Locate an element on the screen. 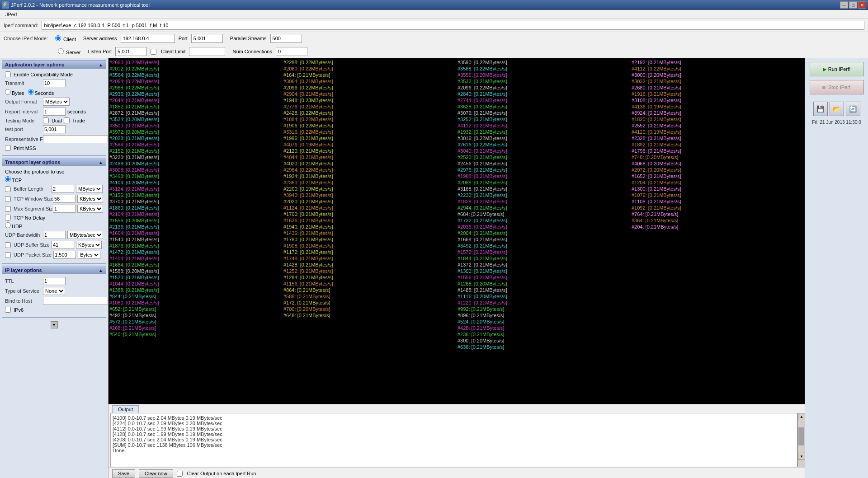  udp-bandwidth-label: UDP Bandwidth is located at coordinates (23, 235).